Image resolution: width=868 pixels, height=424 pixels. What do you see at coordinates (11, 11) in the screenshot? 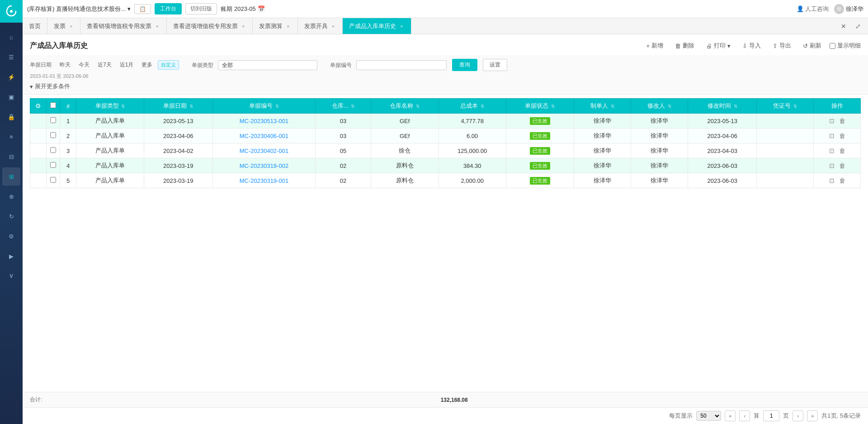
I see `app-logo` at bounding box center [11, 11].